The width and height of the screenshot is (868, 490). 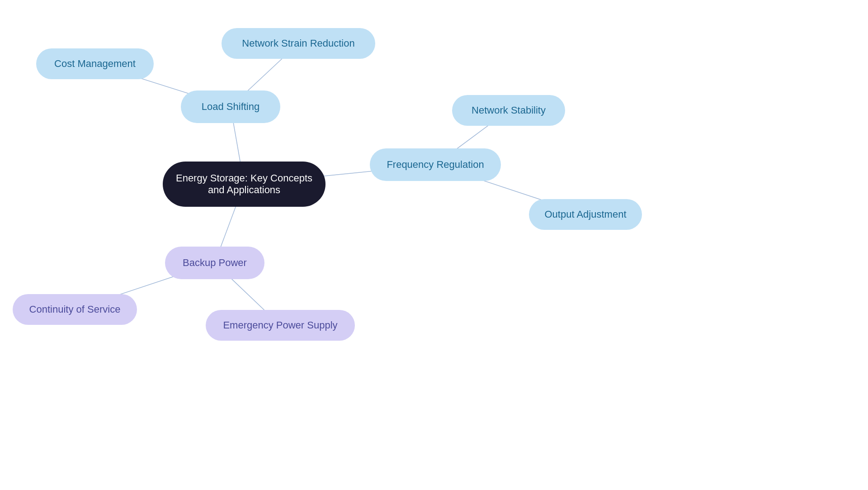 What do you see at coordinates (244, 184) in the screenshot?
I see `central-node: Energy Storage: Key Concepts and Applica…` at bounding box center [244, 184].